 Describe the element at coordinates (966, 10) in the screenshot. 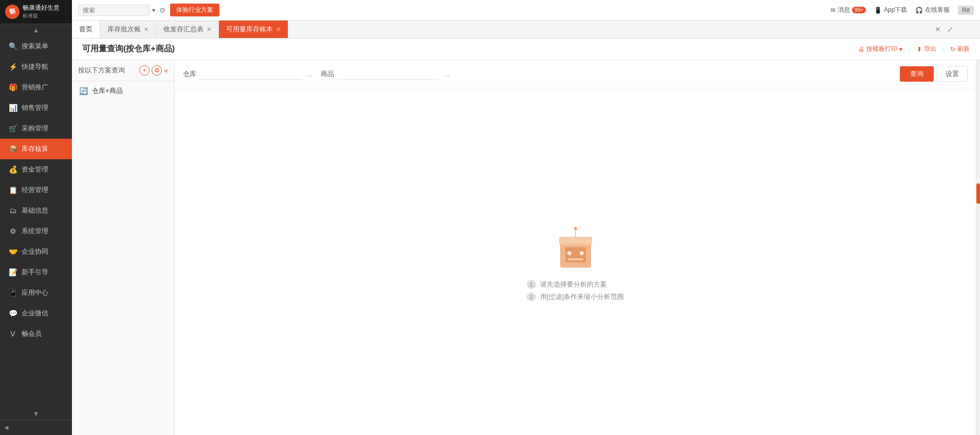

I see `user-name: Rit` at that location.